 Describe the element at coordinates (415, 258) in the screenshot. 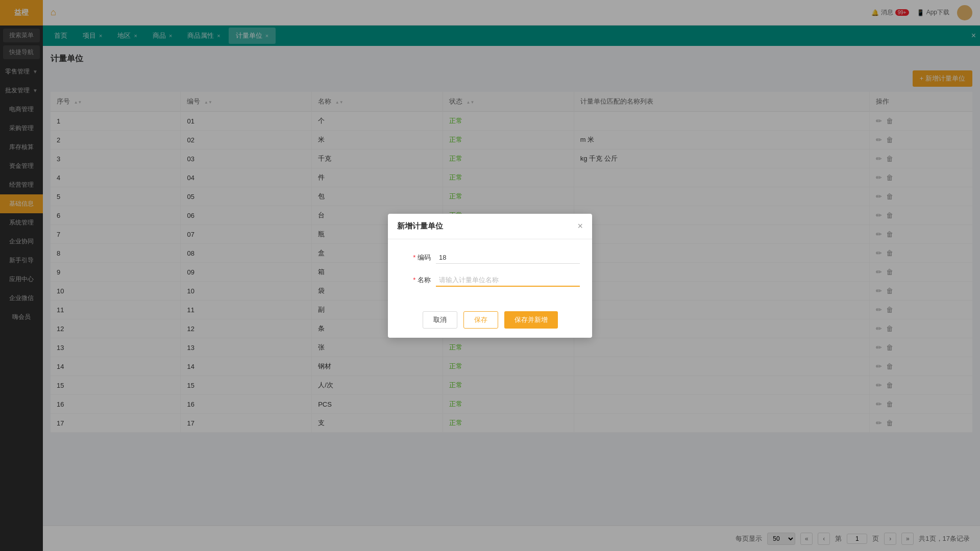

I see `code-label: 编码` at that location.